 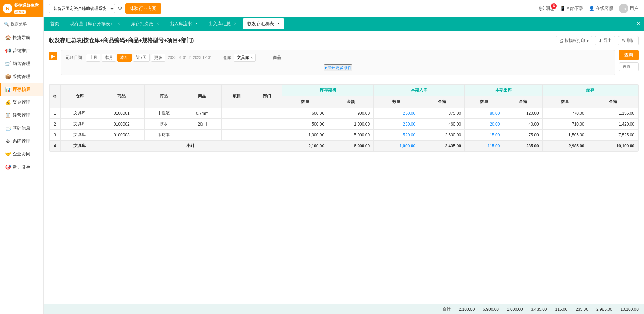 What do you see at coordinates (629, 61) in the screenshot?
I see `query-section: 查询 设置` at bounding box center [629, 61].